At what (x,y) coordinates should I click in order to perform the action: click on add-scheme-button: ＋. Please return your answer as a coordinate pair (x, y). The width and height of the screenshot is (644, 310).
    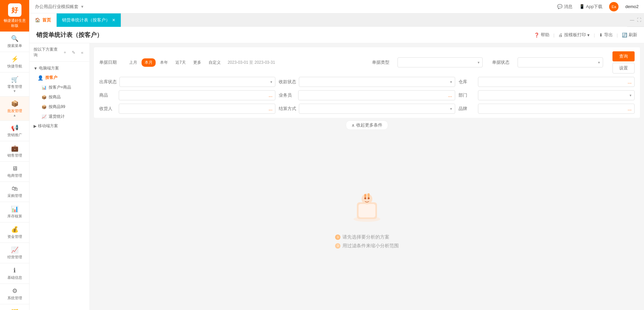
    Looking at the image, I should click on (65, 52).